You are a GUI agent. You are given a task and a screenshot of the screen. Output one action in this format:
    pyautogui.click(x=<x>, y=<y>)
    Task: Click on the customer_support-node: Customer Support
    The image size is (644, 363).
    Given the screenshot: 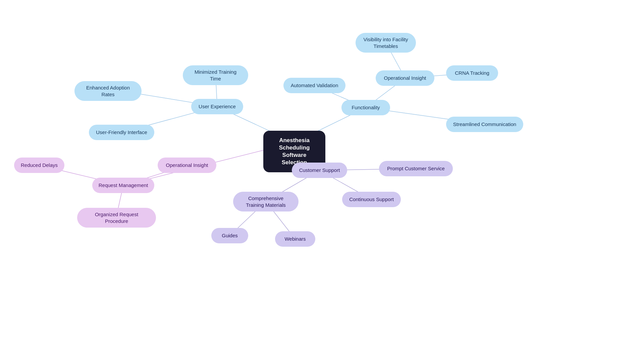 What is the action you would take?
    pyautogui.click(x=319, y=170)
    